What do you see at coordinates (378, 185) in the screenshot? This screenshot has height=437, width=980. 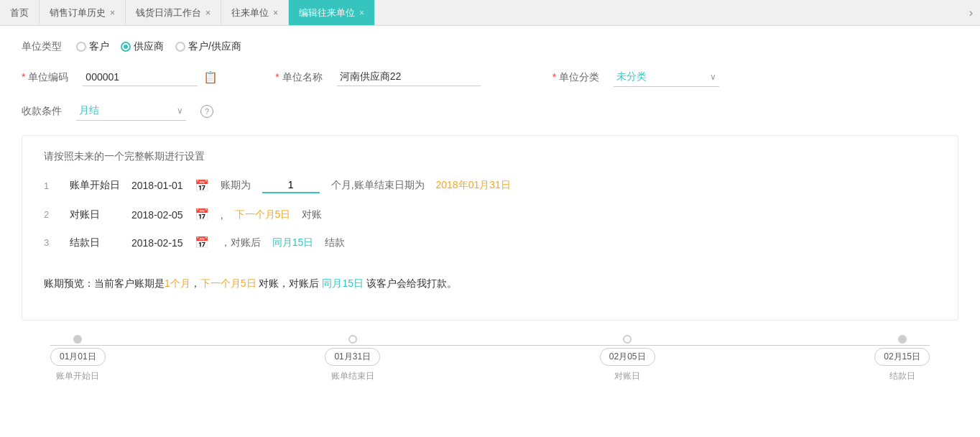 I see `period-after-1: 个月,账单结束日期为` at bounding box center [378, 185].